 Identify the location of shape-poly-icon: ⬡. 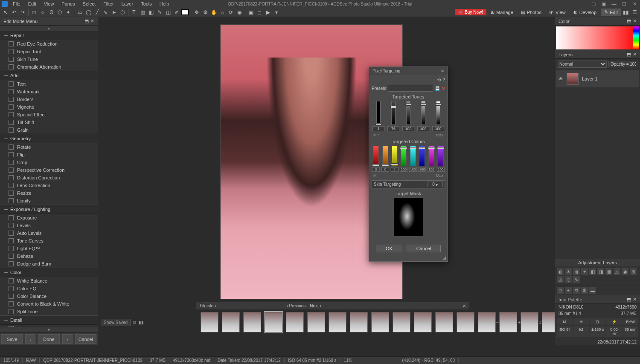
(122, 12).